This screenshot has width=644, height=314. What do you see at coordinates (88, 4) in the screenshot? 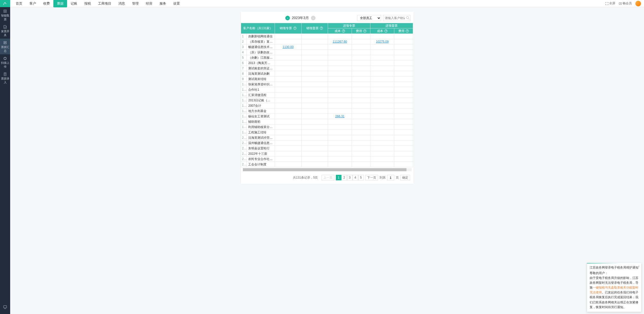
I see `nav-item-5: 报税` at bounding box center [88, 4].